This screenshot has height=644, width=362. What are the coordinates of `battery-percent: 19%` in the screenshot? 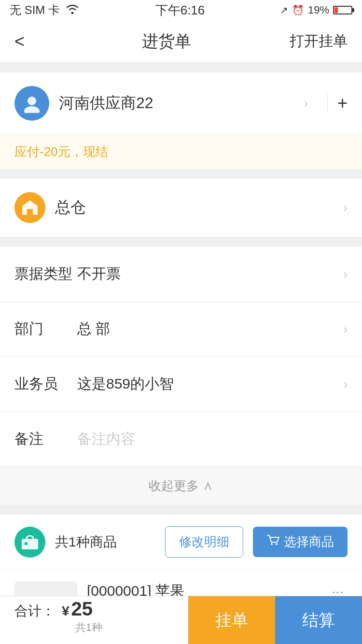 It's located at (319, 10).